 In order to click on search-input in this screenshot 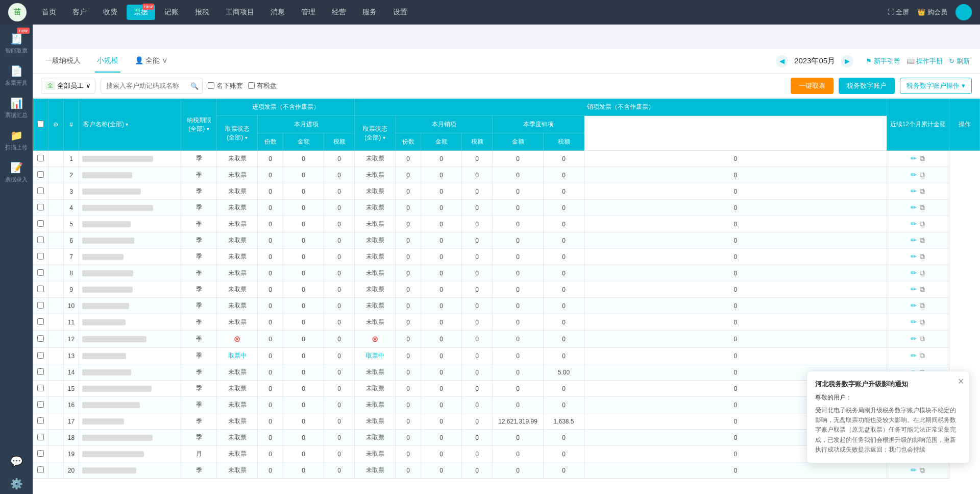, I will do `click(152, 86)`.